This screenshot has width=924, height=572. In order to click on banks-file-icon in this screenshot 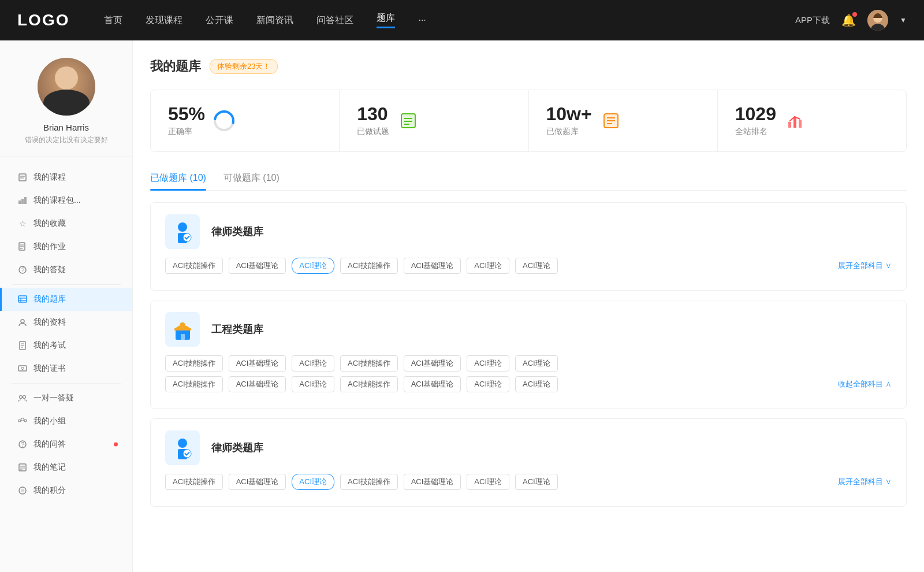, I will do `click(611, 121)`.